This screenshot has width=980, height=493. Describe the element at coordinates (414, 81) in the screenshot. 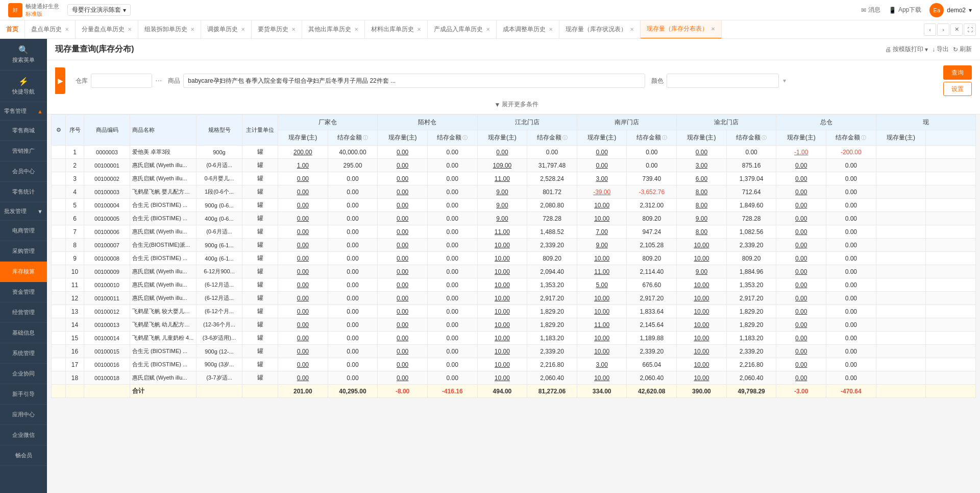

I see `goods-input` at that location.